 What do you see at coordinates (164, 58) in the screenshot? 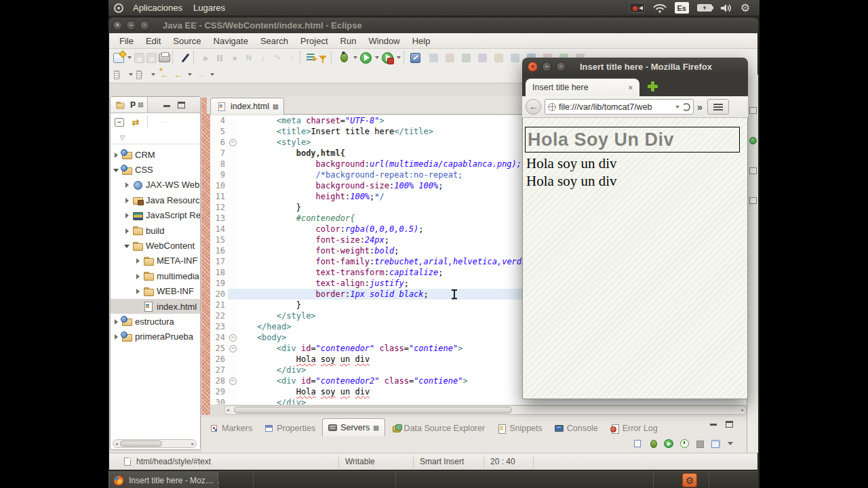
I see `print-icon` at bounding box center [164, 58].